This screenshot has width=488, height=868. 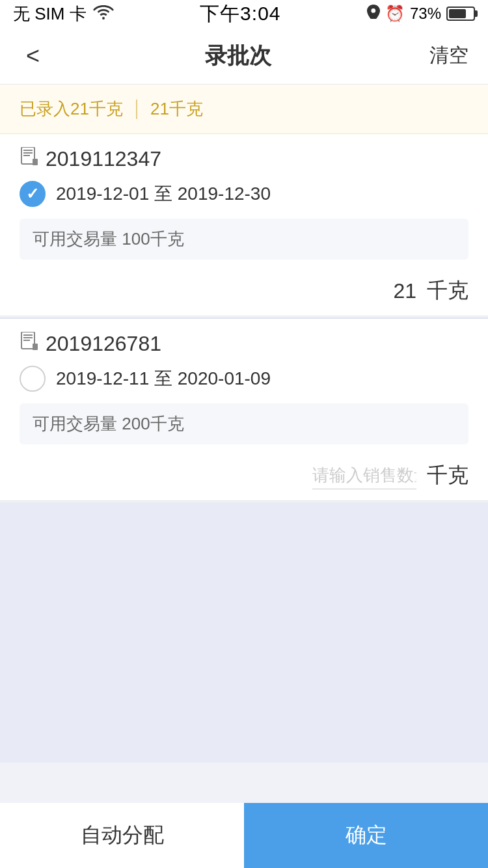 I want to click on batch-date-row-1: 2019-12-01 至 2019-12-30, so click(x=244, y=195).